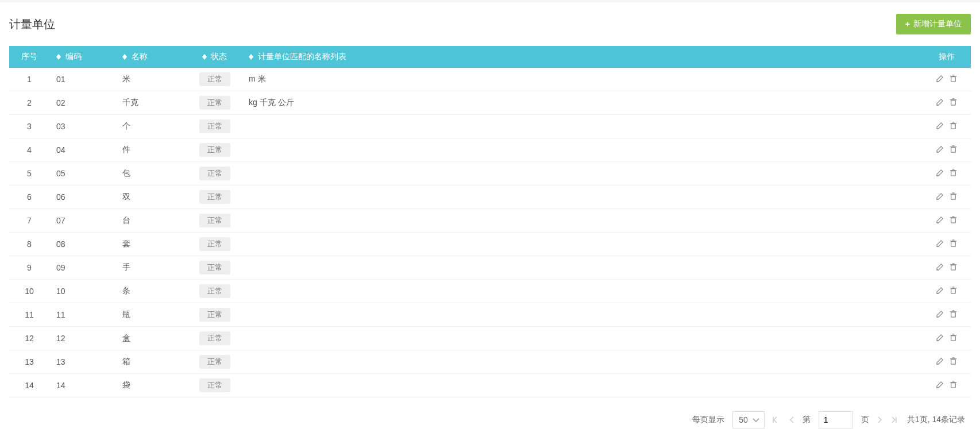 The image size is (980, 429). I want to click on cell-name: 瓶, so click(152, 315).